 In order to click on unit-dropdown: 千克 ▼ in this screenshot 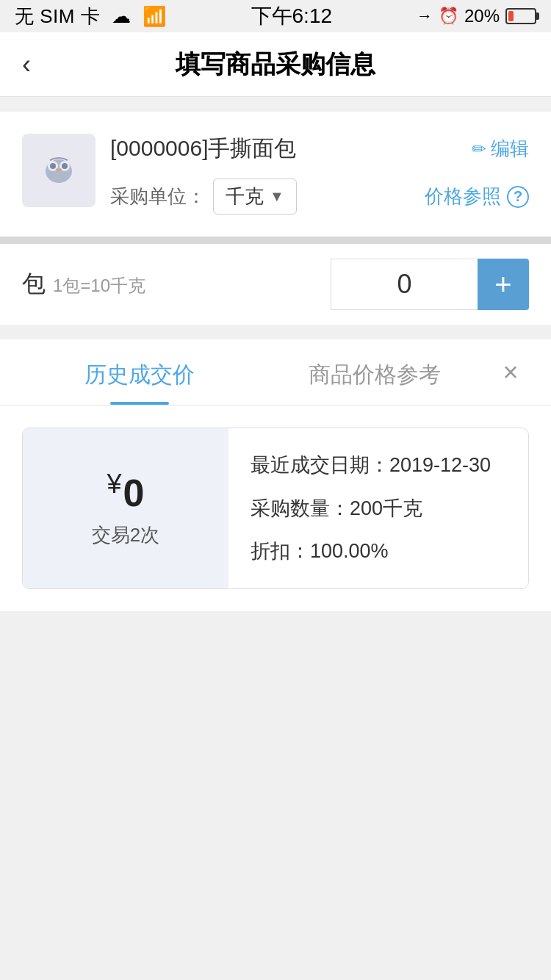, I will do `click(255, 197)`.